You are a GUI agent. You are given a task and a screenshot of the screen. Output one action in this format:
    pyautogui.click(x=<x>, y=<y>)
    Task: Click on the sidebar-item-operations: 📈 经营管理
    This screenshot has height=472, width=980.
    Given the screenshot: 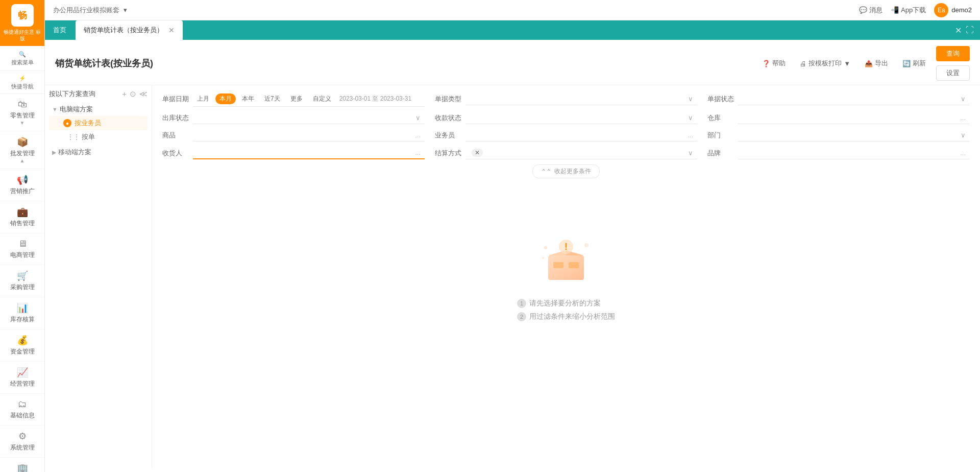 What is the action you would take?
    pyautogui.click(x=22, y=378)
    